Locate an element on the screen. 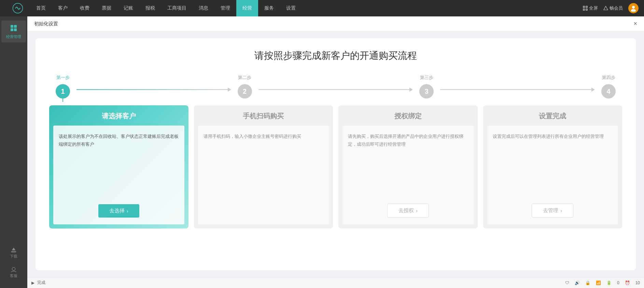 The height and width of the screenshot is (288, 644). step-4-btn-arrow: › is located at coordinates (561, 211).